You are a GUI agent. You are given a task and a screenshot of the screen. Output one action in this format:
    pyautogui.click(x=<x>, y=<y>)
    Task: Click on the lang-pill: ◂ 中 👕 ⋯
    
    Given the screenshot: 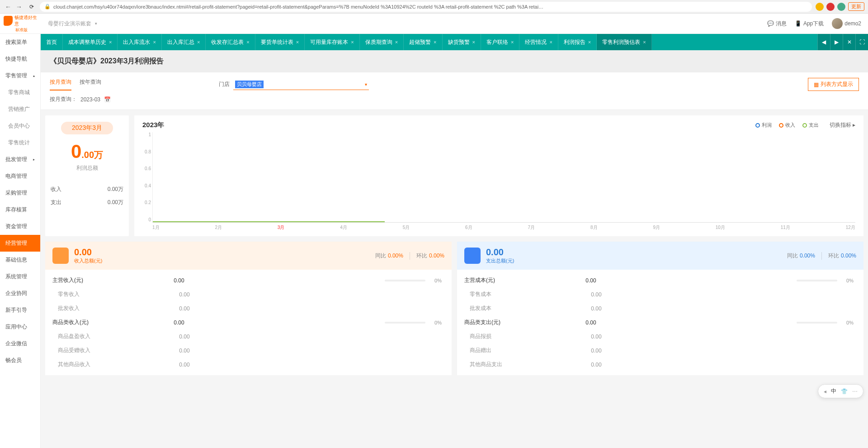 What is the action you would take?
    pyautogui.click(x=841, y=391)
    